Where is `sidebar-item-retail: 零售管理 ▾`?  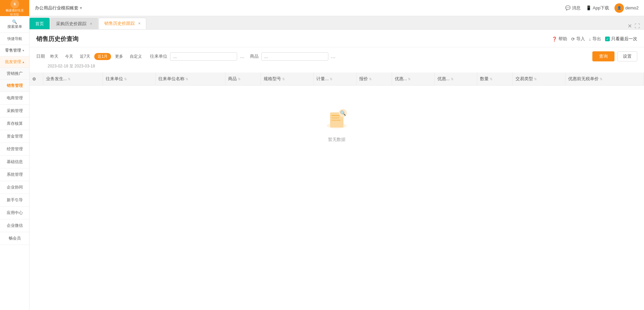
sidebar-item-retail: 零售管理 ▾ is located at coordinates (15, 51).